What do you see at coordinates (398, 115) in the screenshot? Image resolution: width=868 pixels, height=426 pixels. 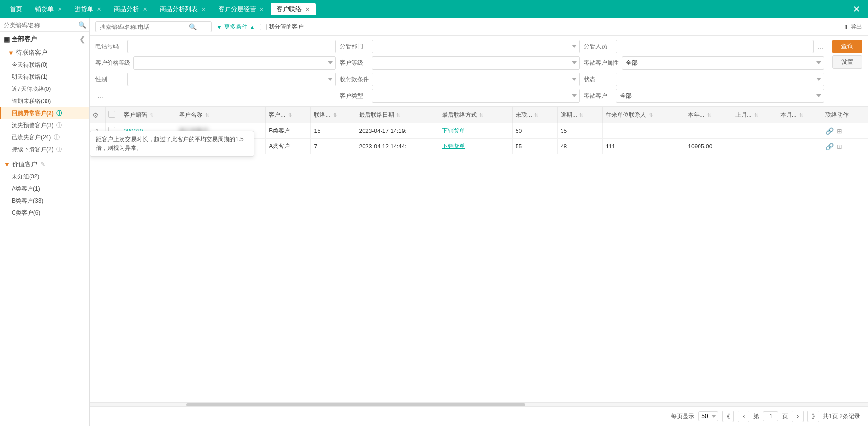 I see `sort-last-date-icon: ⇅` at bounding box center [398, 115].